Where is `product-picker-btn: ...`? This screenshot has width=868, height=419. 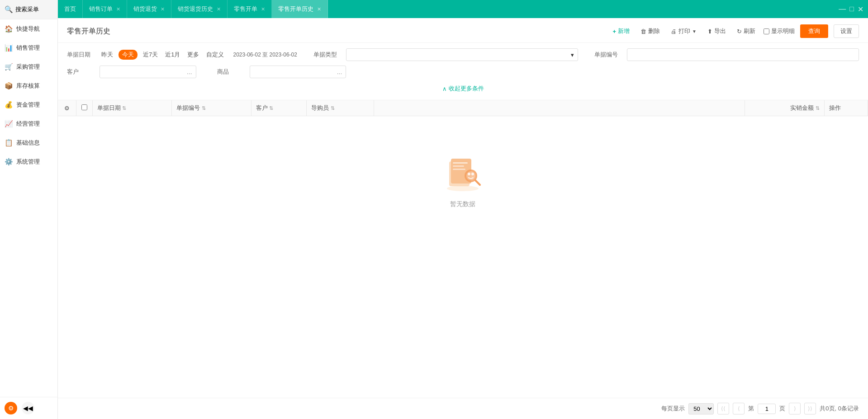 product-picker-btn: ... is located at coordinates (340, 72).